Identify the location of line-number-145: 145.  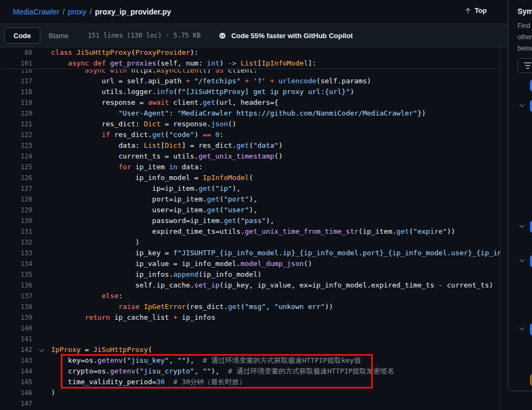
(16, 382).